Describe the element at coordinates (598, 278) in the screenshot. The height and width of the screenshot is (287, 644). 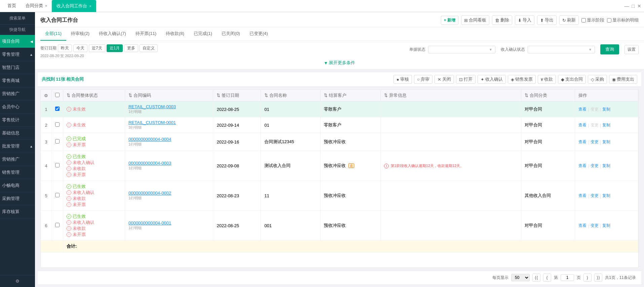
I see `last-page-button: ⟩⟩` at that location.